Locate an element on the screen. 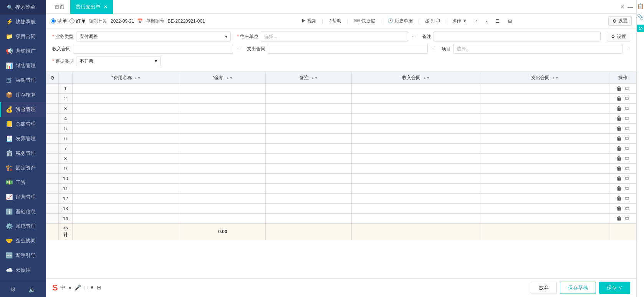  view-grid-btn: ⊞ is located at coordinates (510, 21).